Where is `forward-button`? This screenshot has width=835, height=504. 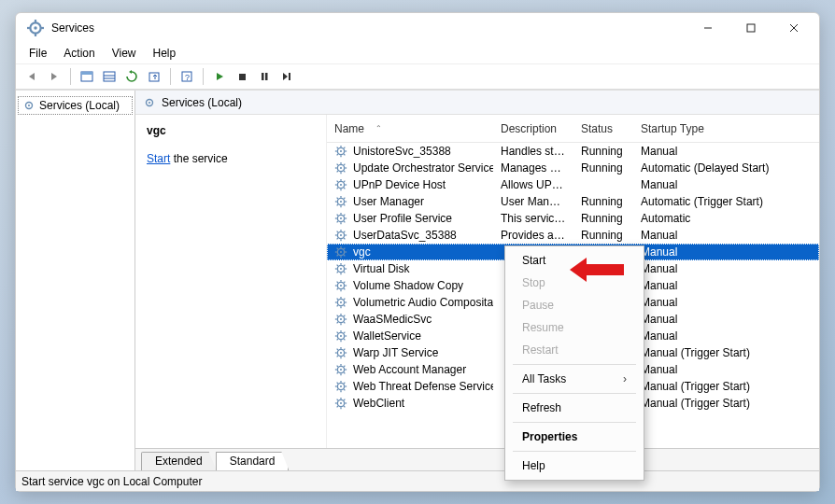
forward-button is located at coordinates (54, 77).